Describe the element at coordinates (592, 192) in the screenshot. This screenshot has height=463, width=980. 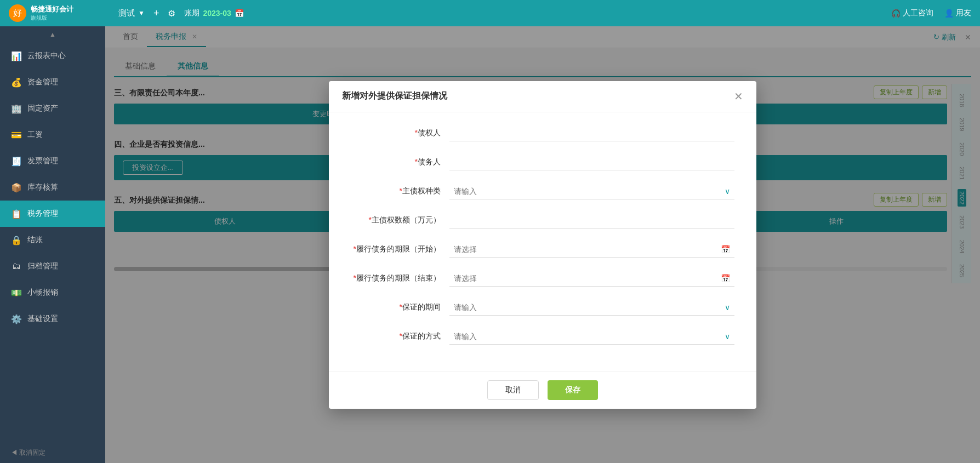
I see `select-wrap-claim-type: ∨` at that location.